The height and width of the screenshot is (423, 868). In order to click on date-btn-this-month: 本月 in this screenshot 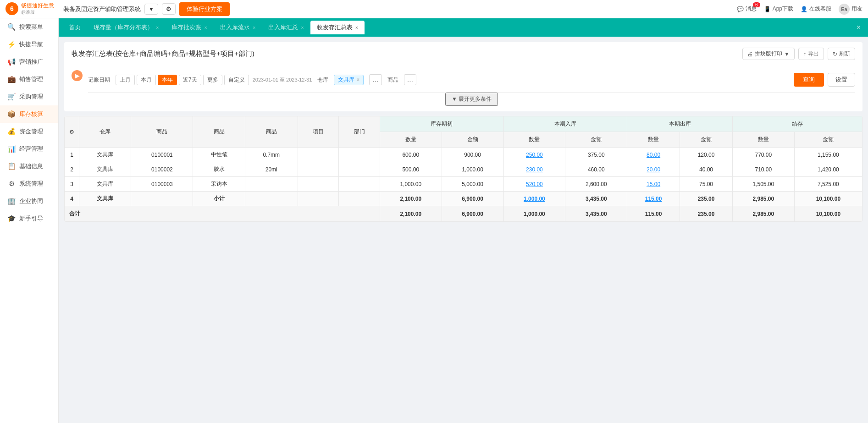, I will do `click(146, 80)`.